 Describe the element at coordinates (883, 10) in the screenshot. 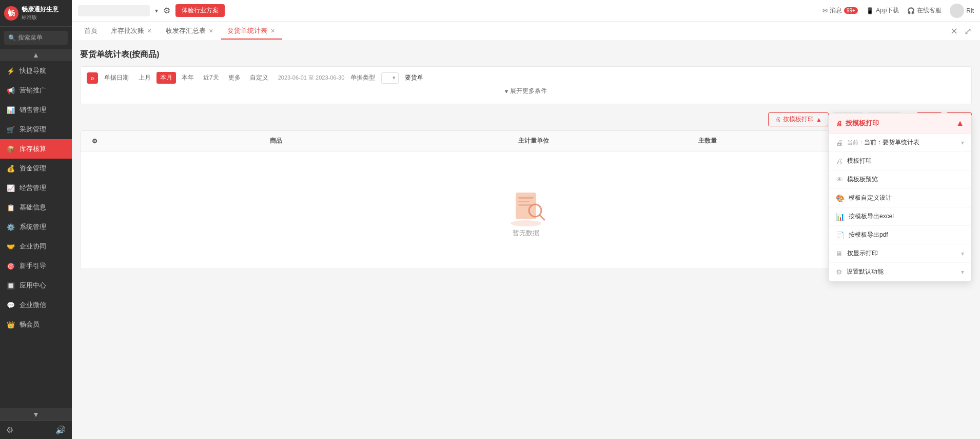

I see `app-download-button: 📱 App下载` at that location.